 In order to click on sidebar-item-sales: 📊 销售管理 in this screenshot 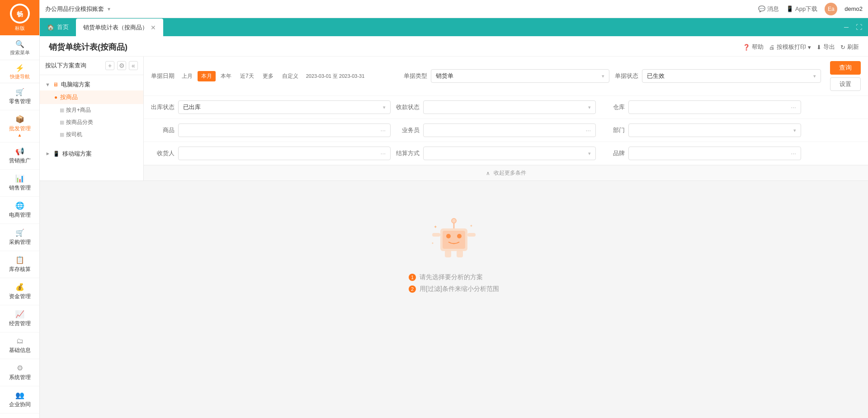, I will do `click(20, 183)`.